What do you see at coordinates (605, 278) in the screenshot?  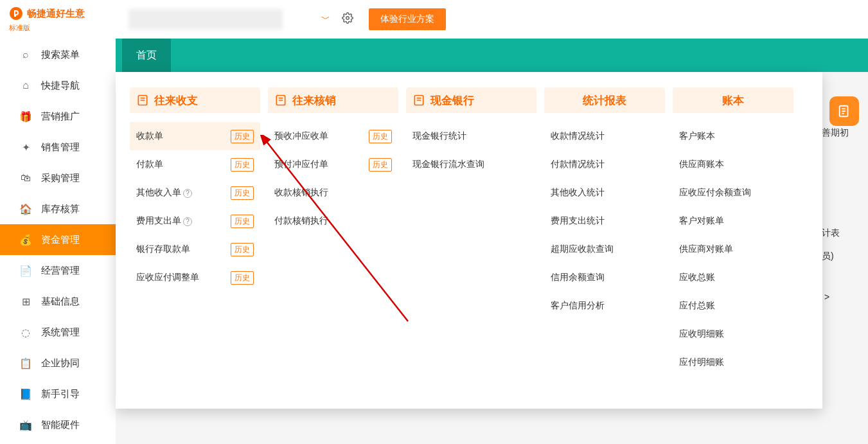 I see `mega-item: 信用余额查询` at bounding box center [605, 278].